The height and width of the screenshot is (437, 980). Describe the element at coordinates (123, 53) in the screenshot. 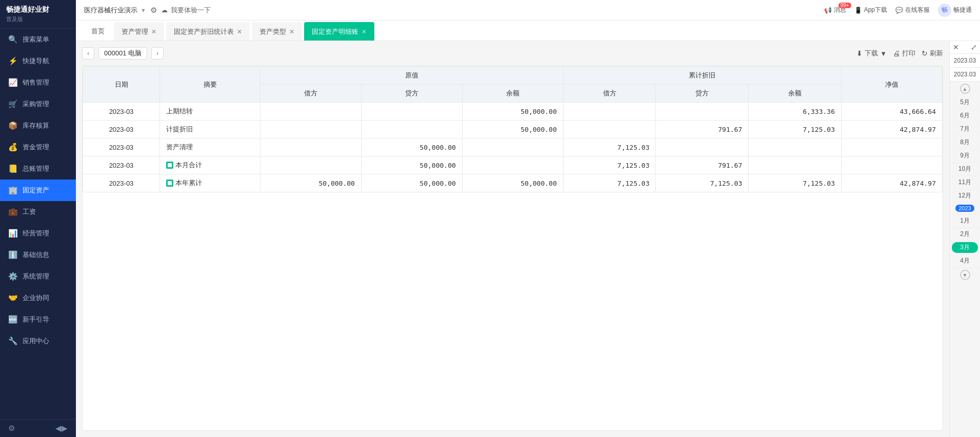

I see `asset-id-display: 000001 电脑` at that location.